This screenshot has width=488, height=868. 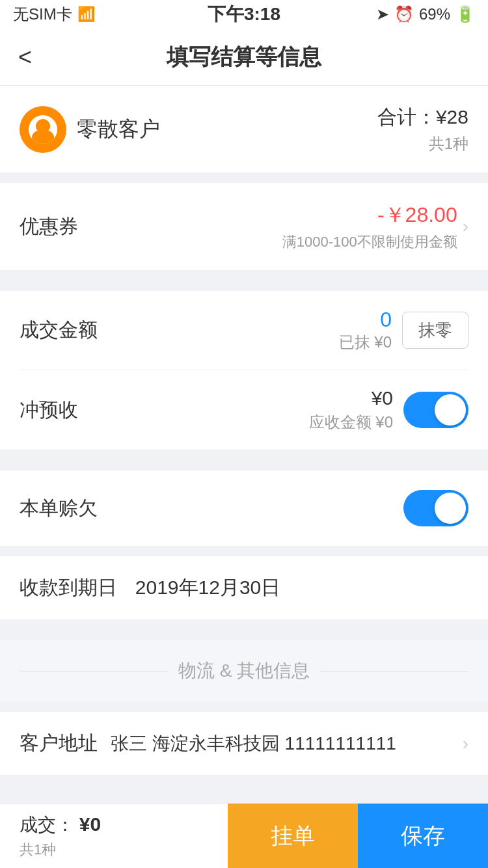 I want to click on coupon-desc: 满1000-100不限制使用金额, so click(x=370, y=242).